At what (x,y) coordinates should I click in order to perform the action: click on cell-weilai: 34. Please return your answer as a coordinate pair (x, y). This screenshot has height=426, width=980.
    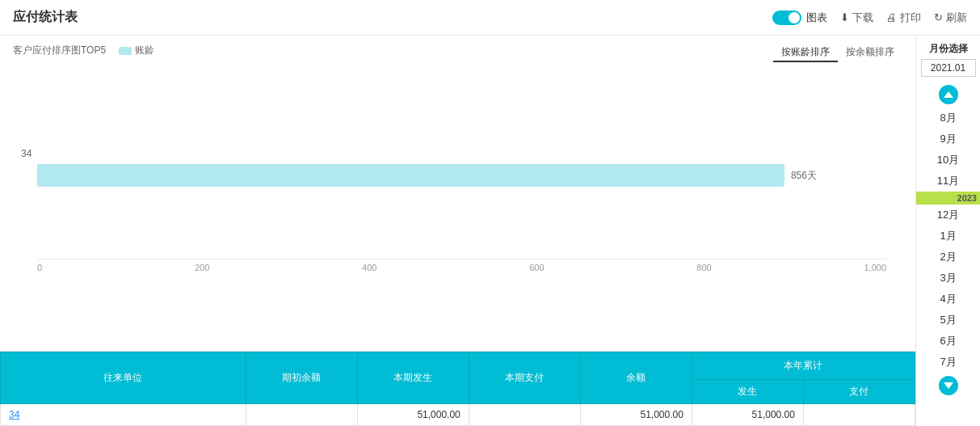
    Looking at the image, I should click on (124, 415).